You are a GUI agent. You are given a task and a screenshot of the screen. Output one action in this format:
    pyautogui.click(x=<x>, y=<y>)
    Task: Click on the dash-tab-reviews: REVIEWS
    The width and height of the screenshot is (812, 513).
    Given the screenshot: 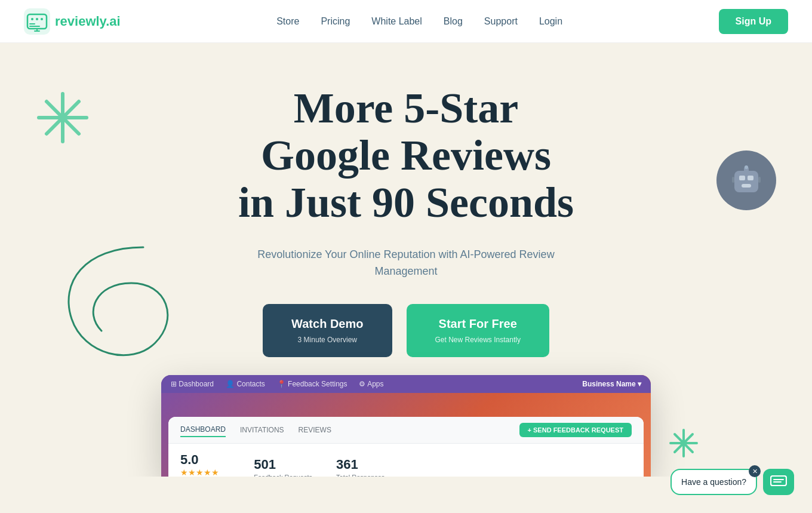 What is the action you would take?
    pyautogui.click(x=315, y=430)
    